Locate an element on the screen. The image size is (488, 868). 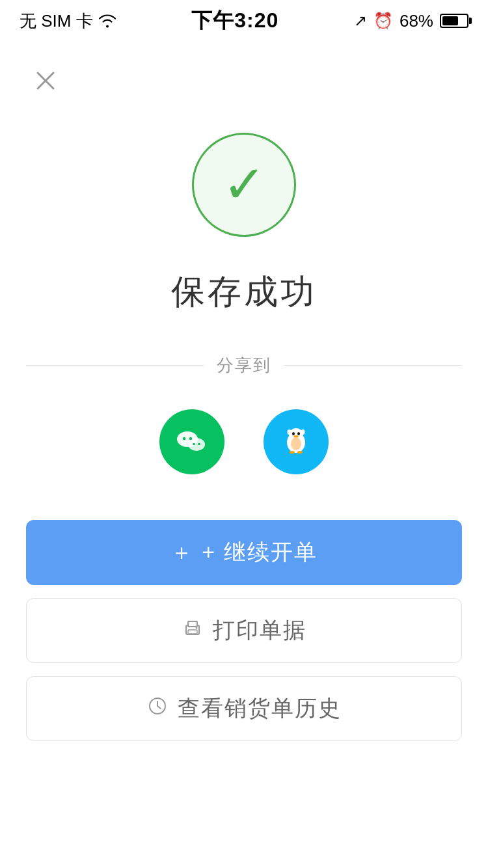
status-time: 下午3:20 is located at coordinates (235, 21).